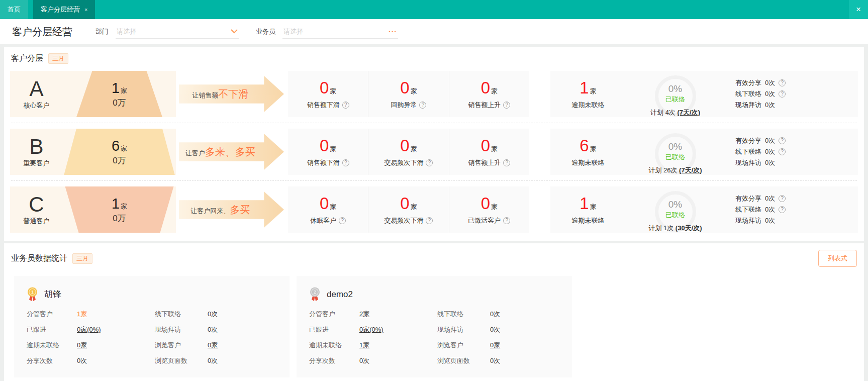  I want to click on layer-type: 普通客户, so click(36, 221).